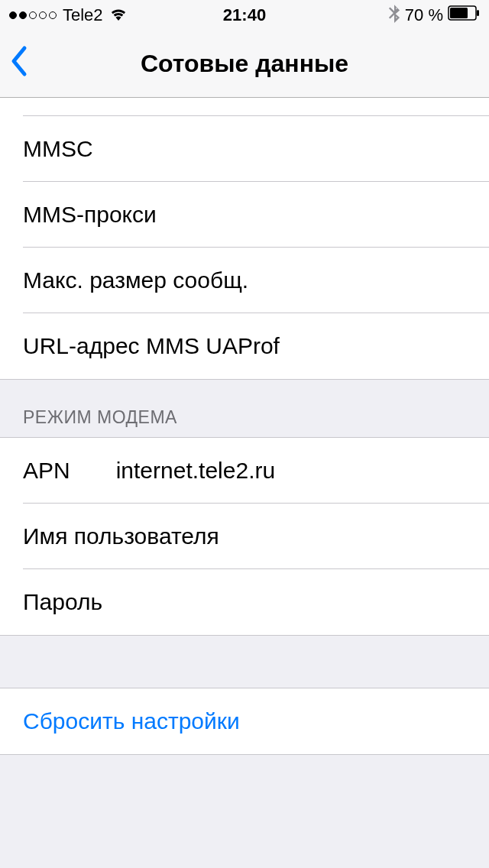 Image resolution: width=489 pixels, height=868 pixels. What do you see at coordinates (90, 215) in the screenshot?
I see `cell-label: MMS-прокси` at bounding box center [90, 215].